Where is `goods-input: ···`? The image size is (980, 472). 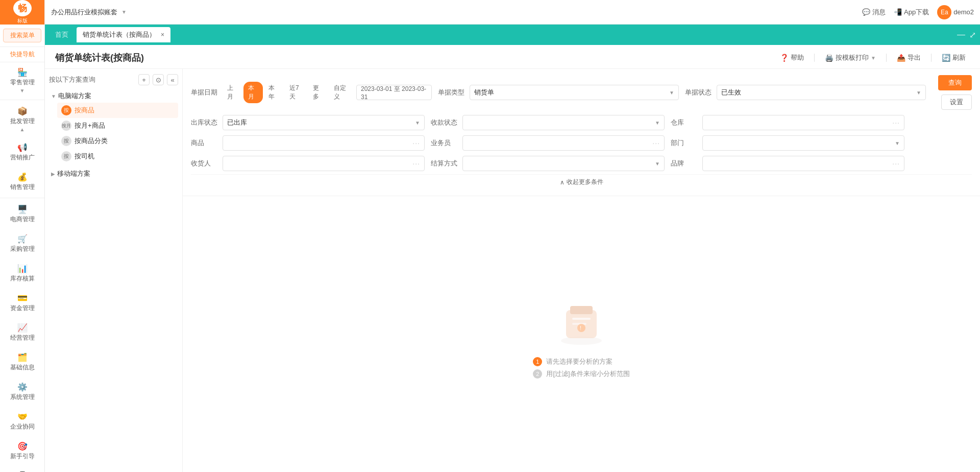
goods-input: ··· is located at coordinates (324, 143).